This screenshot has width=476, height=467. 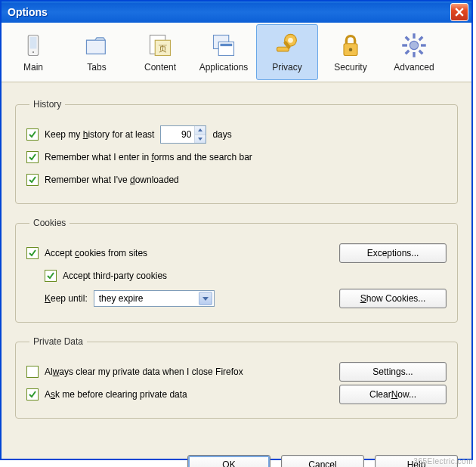 What do you see at coordinates (236, 135) in the screenshot?
I see `history-keep-row: Keep my history for at least days` at bounding box center [236, 135].